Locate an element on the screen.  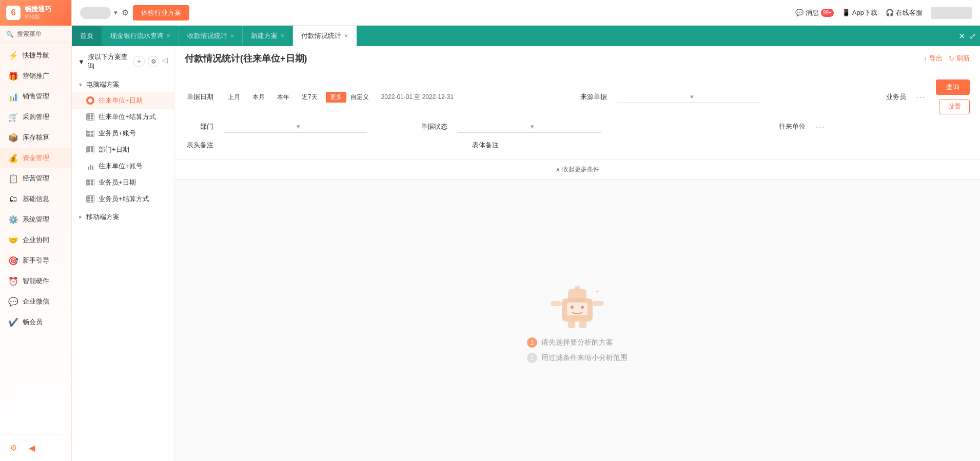
sidebar: 6 畅捷通巧 标准版 🔍 搜索菜单 ⚡ 快捷导航 🎁 营销推广 📊 销售管理 🛒… is located at coordinates (36, 231).